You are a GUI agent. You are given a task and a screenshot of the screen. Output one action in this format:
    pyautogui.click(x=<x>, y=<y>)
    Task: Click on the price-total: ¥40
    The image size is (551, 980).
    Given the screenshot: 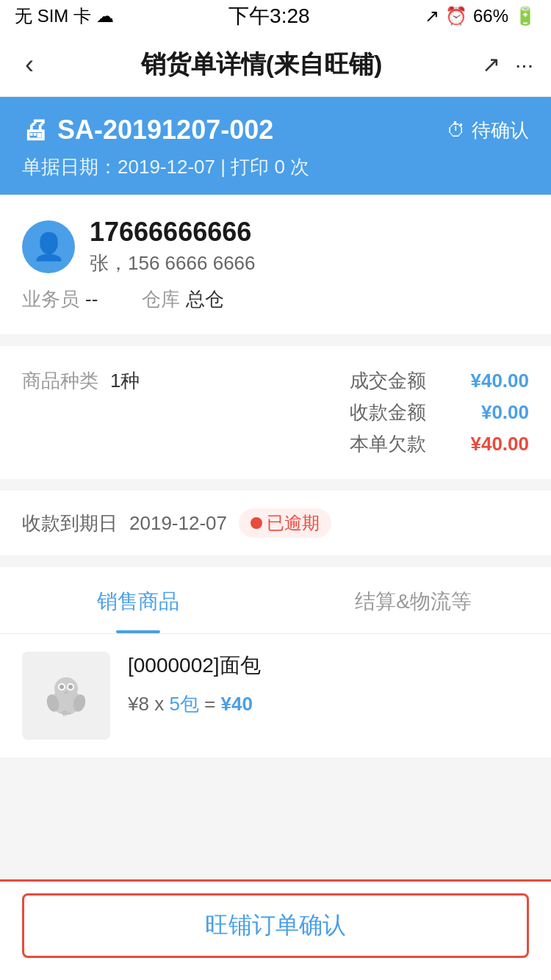 What is the action you would take?
    pyautogui.click(x=237, y=704)
    